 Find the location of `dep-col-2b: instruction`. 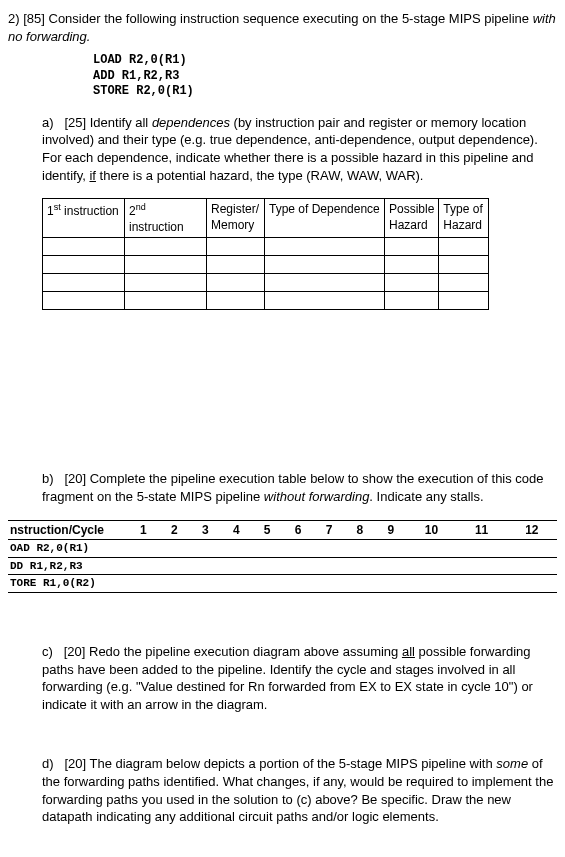

dep-col-2b: instruction is located at coordinates (156, 227).